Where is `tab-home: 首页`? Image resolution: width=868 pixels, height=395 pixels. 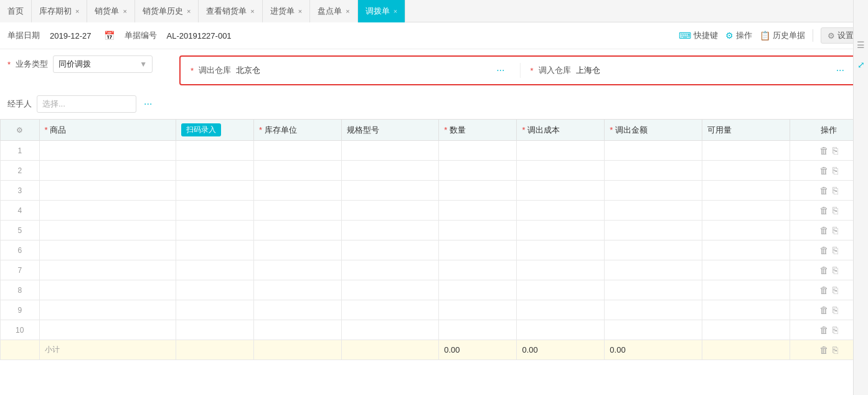 tab-home: 首页 is located at coordinates (16, 11).